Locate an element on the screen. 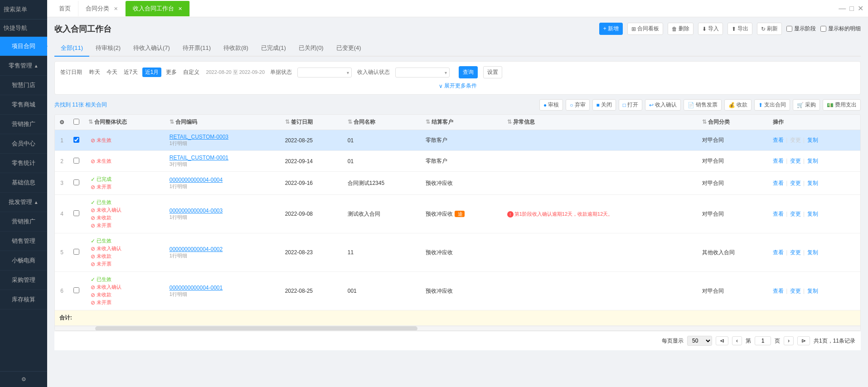  show-fields-check: 显示阶段 is located at coordinates (801, 29).